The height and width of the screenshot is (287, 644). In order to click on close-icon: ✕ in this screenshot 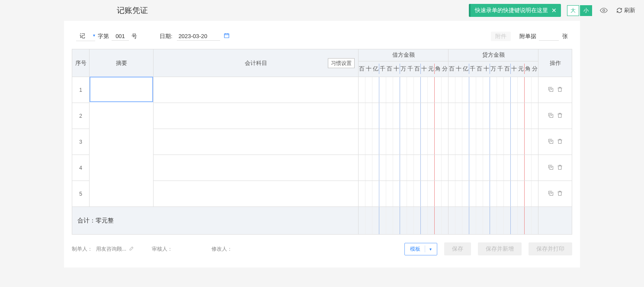, I will do `click(554, 10)`.